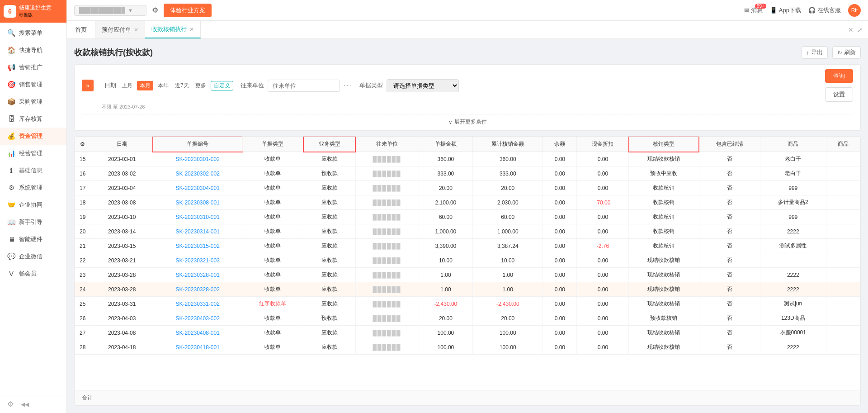 The width and height of the screenshot is (868, 413). I want to click on sidebar-item-label: 资金管理, so click(31, 136).